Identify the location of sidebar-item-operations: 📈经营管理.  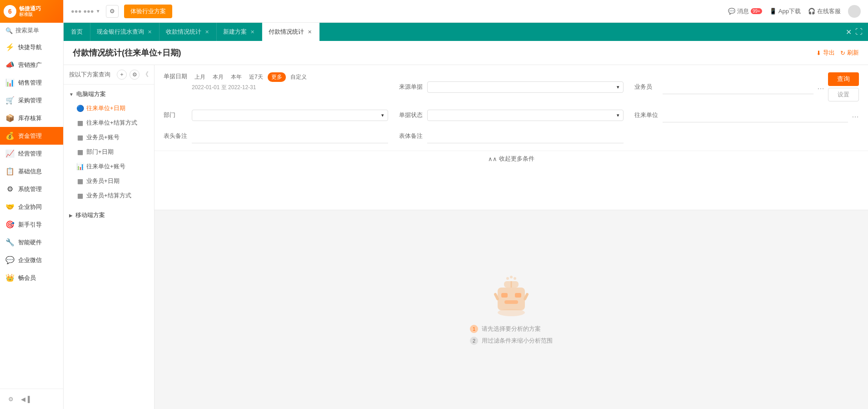
(32, 154).